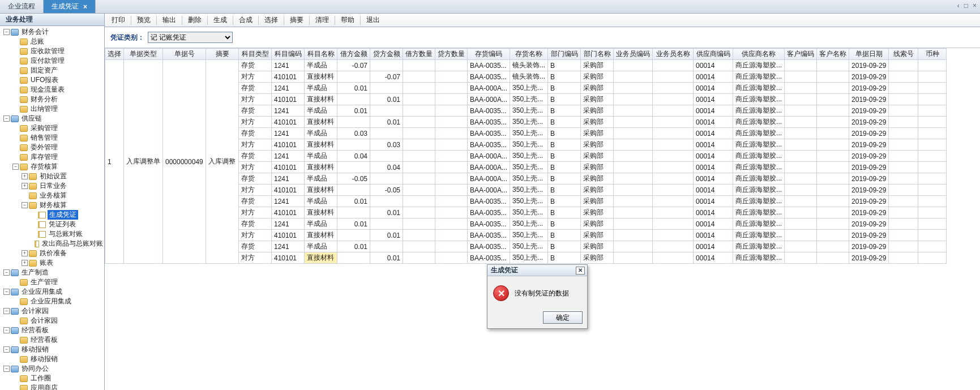  Describe the element at coordinates (869, 54) in the screenshot. I see `column-header: 单据日期` at that location.